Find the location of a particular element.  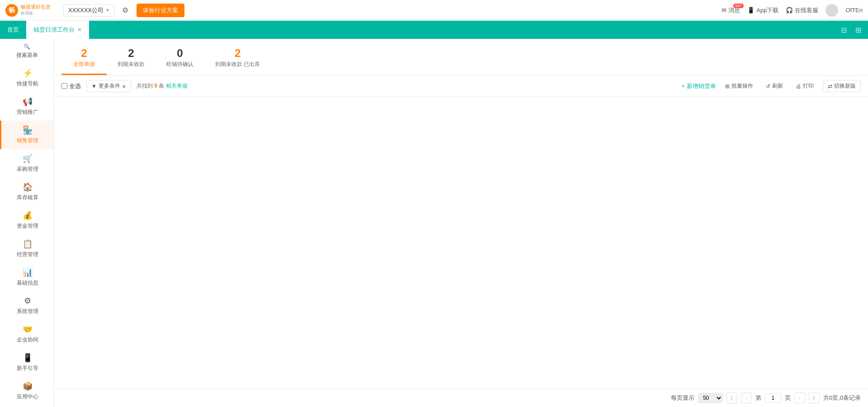

support-icon: 🎧 is located at coordinates (789, 10).